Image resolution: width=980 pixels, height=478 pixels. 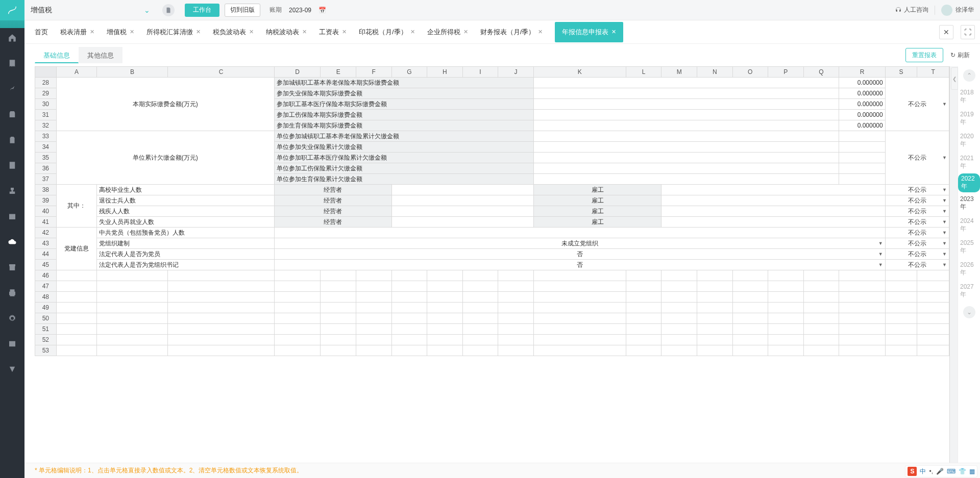 What do you see at coordinates (46, 72) in the screenshot?
I see `corner-cell` at bounding box center [46, 72].